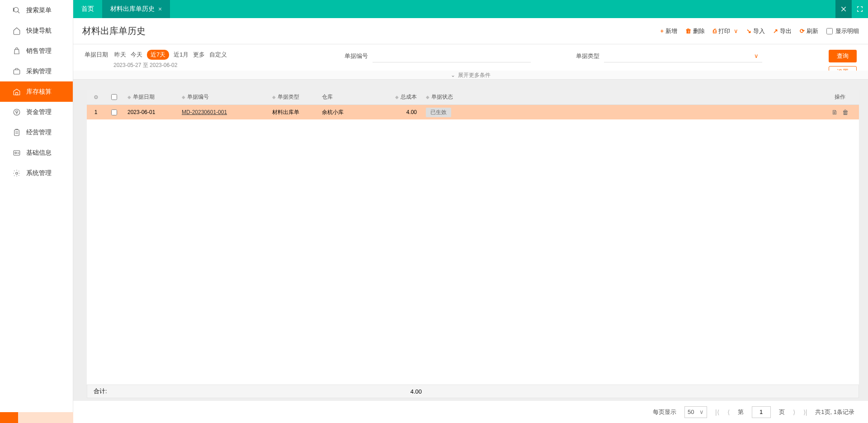  I want to click on refresh-icon: ⟳, so click(802, 31).